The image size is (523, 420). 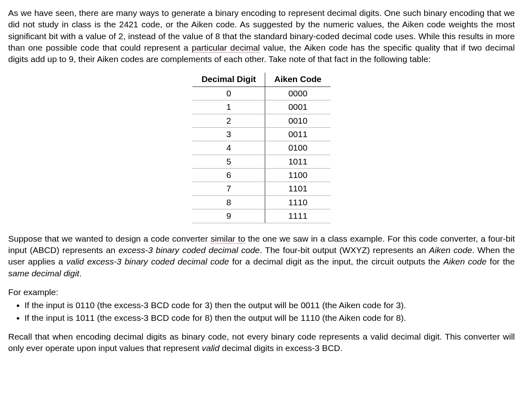 What do you see at coordinates (262, 135) in the screenshot?
I see `table-row: 30011` at bounding box center [262, 135].